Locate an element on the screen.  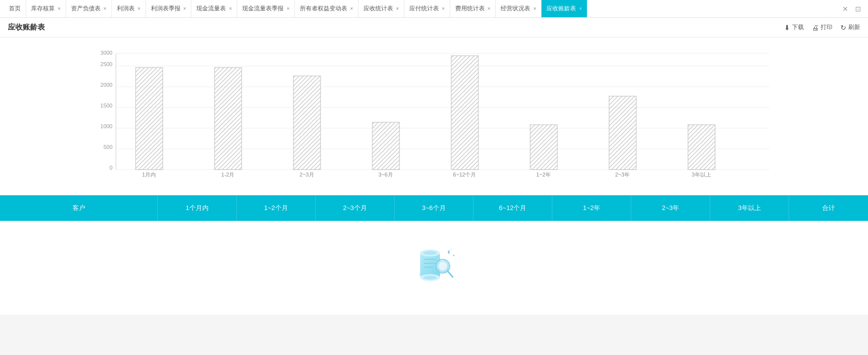
bar-6-12月 is located at coordinates (465, 112).